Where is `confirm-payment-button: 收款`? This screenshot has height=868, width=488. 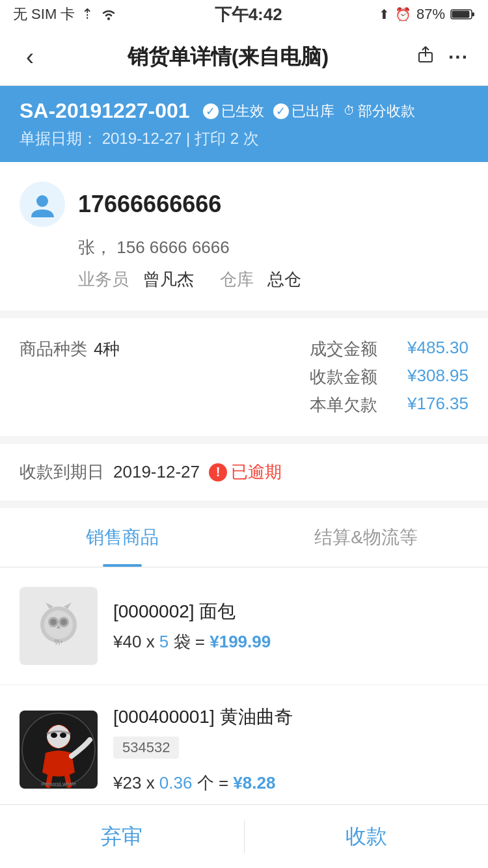 confirm-payment-button: 收款 is located at coordinates (367, 837).